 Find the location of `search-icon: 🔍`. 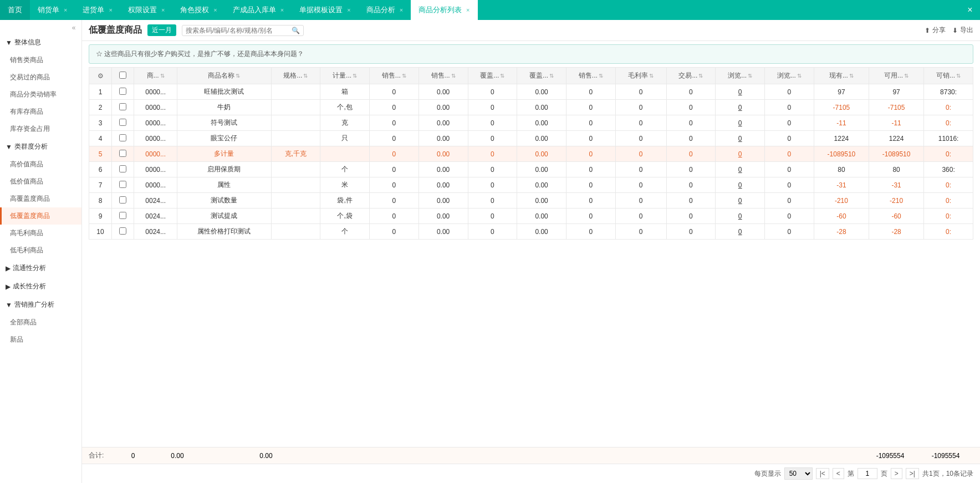

search-icon: 🔍 is located at coordinates (296, 30).